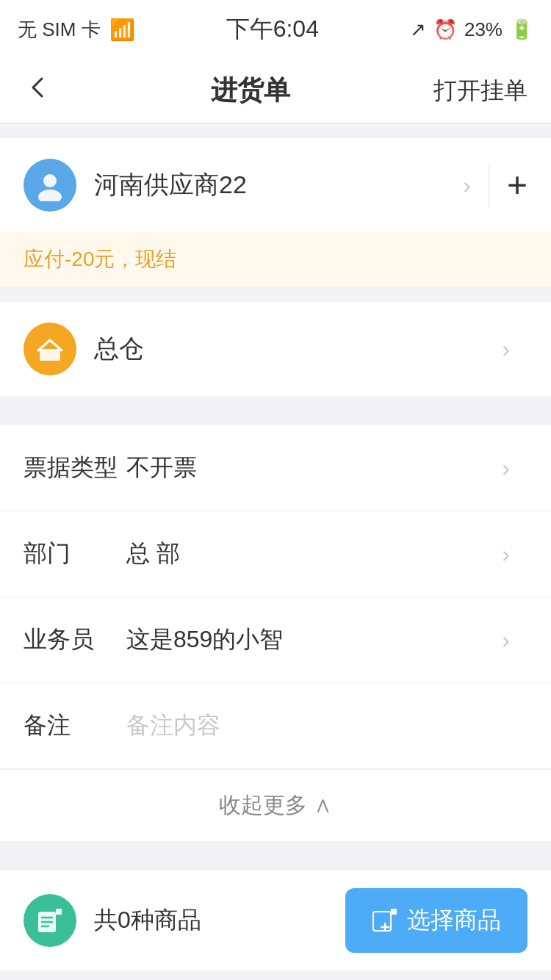 Image resolution: width=551 pixels, height=980 pixels. What do you see at coordinates (489, 185) in the screenshot?
I see `vertical-divider` at bounding box center [489, 185].